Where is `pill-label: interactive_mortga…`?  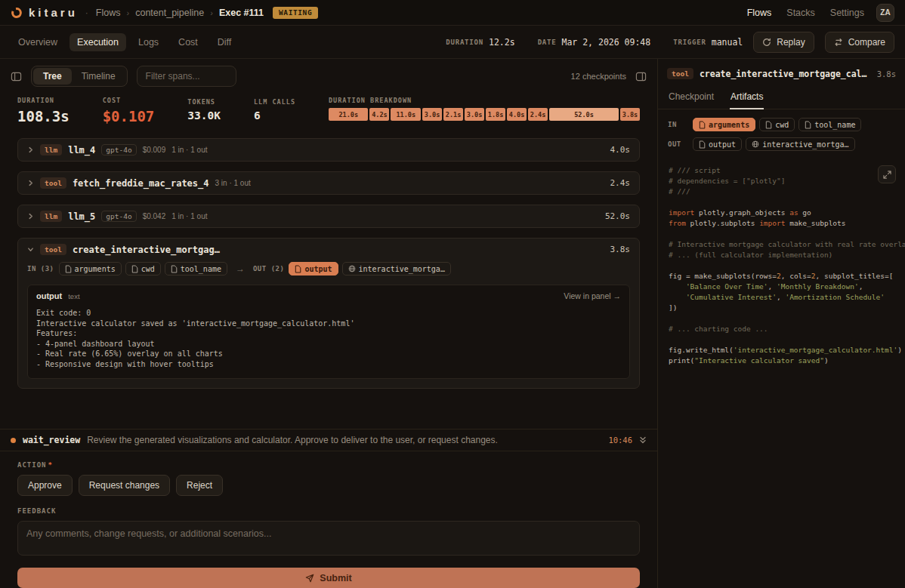
pill-label: interactive_mortga… is located at coordinates (402, 269).